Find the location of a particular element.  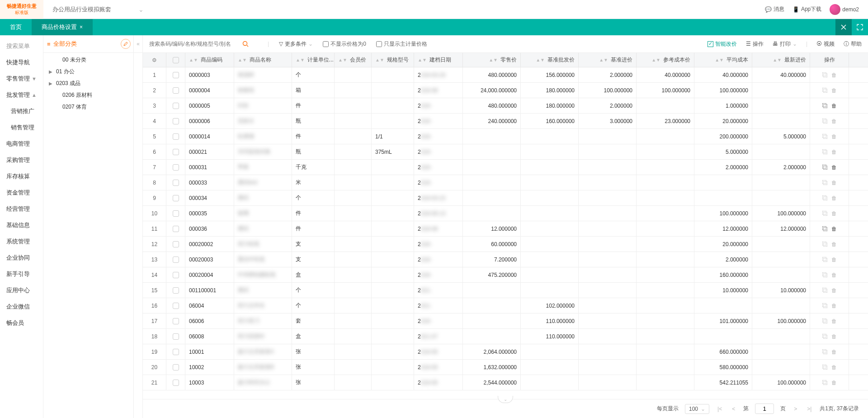

video-button: ⦿ 视频 is located at coordinates (826, 44).